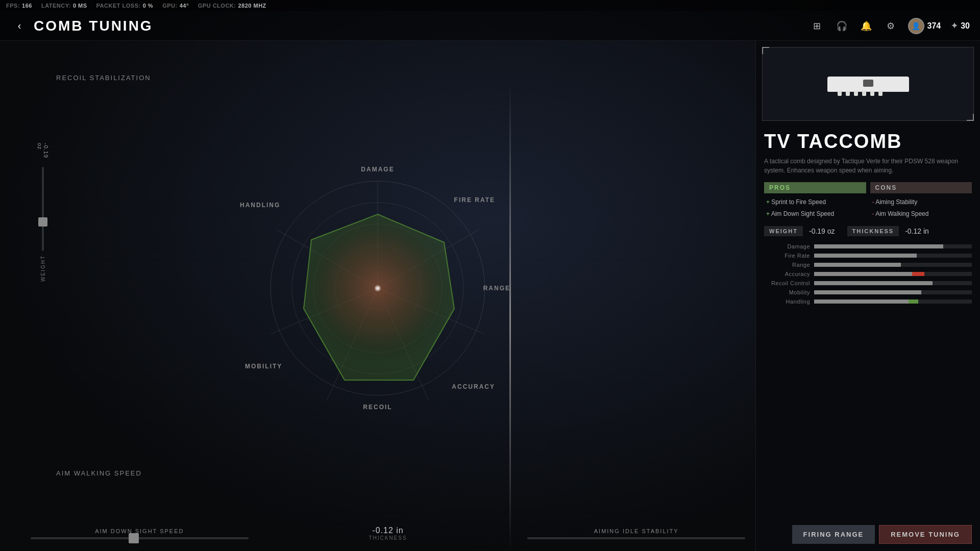 The image size is (980, 551). Describe the element at coordinates (868, 302) in the screenshot. I see `stat-row-handling: Handling` at that location.